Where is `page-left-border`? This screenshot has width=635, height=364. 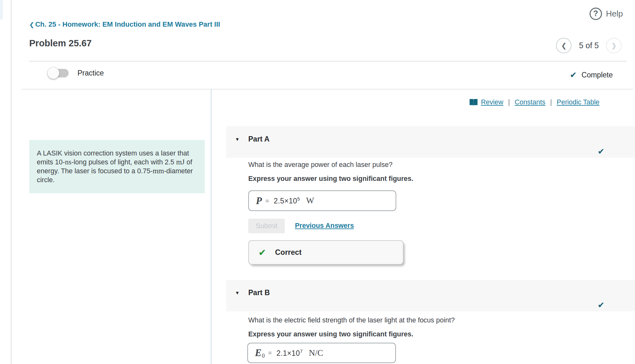 page-left-border is located at coordinates (11, 182).